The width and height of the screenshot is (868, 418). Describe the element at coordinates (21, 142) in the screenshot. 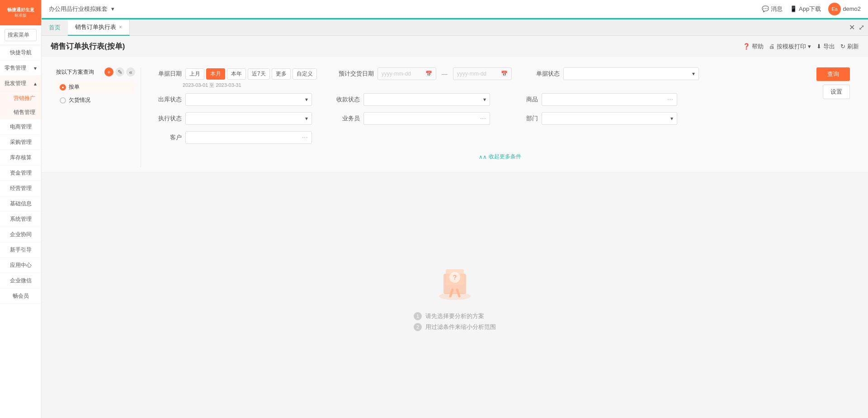

I see `sidebar-item-purchase: 采购管理` at that location.